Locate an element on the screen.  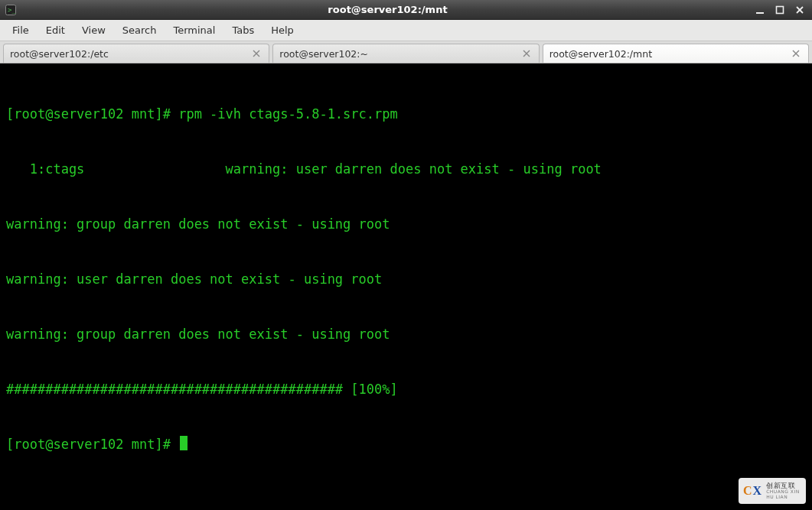
tab-label: root@server102:~ is located at coordinates (397, 54).